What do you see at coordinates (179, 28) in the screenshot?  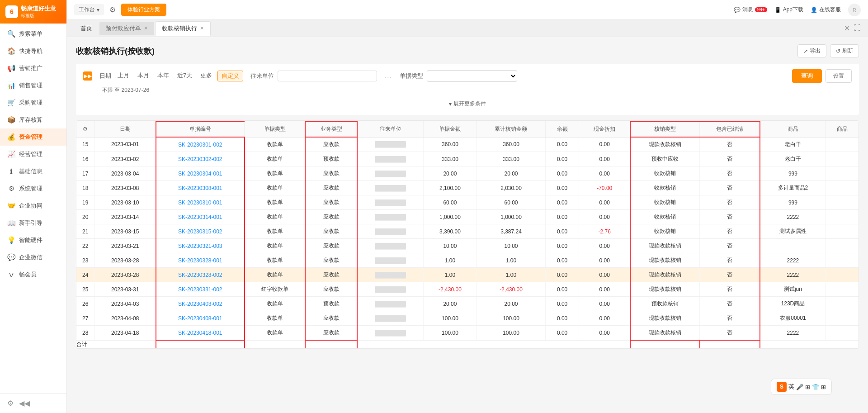 I see `tab-verification-label: 收款核销执行` at bounding box center [179, 28].